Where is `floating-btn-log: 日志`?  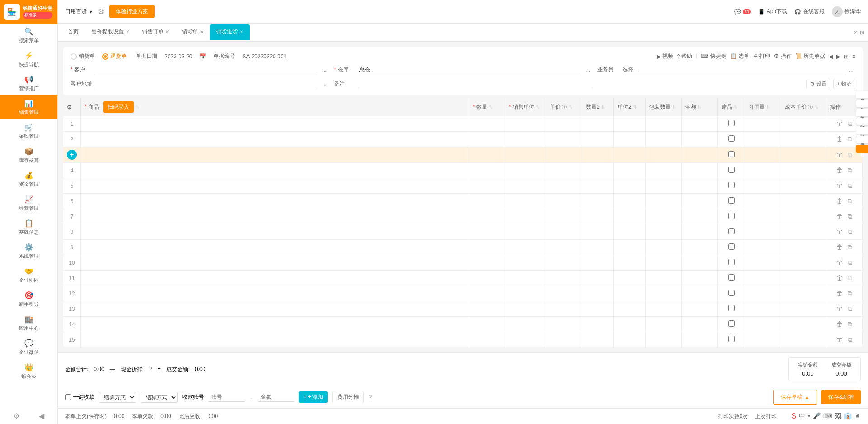
floating-btn-log: 日志 is located at coordinates (862, 140).